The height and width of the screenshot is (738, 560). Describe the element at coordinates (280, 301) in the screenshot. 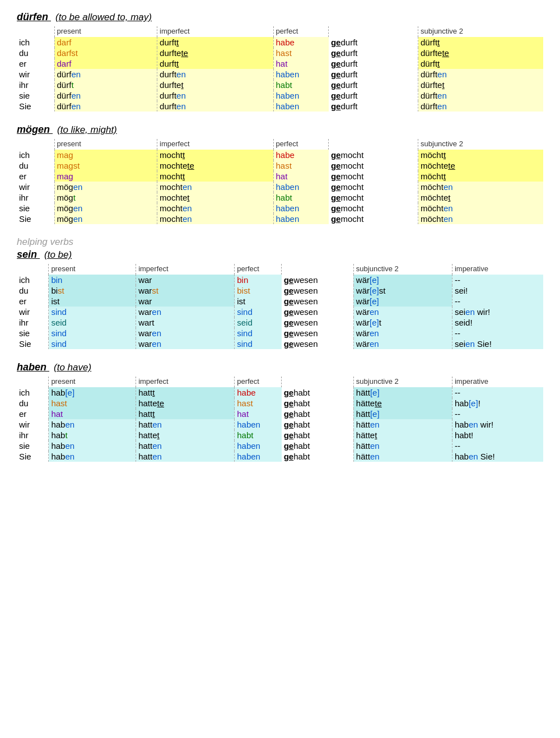

I see `table-row: eristwaristgewesenwär[e]--` at that location.